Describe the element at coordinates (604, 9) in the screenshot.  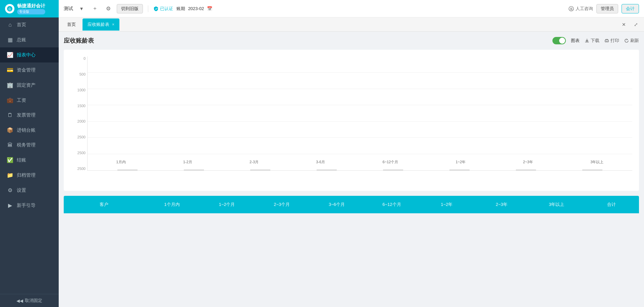
I see `topbar-right: 客 人工咨询 管理员 会计` at that location.